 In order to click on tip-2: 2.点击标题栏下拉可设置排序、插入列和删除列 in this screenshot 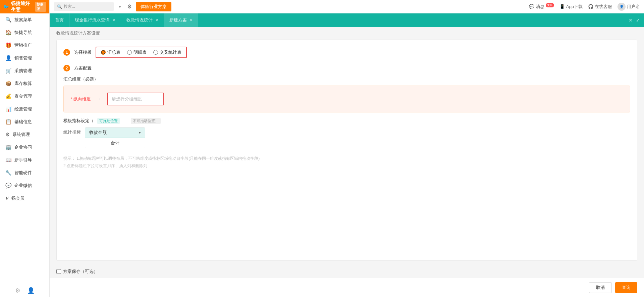, I will do `click(347, 166)`.